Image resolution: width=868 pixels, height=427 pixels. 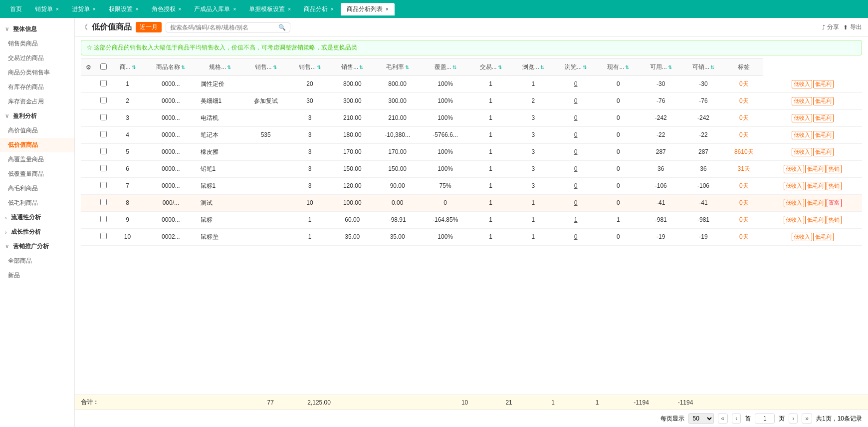 What do you see at coordinates (701, 419) in the screenshot?
I see `per-page-select: 50 100 200` at bounding box center [701, 419].